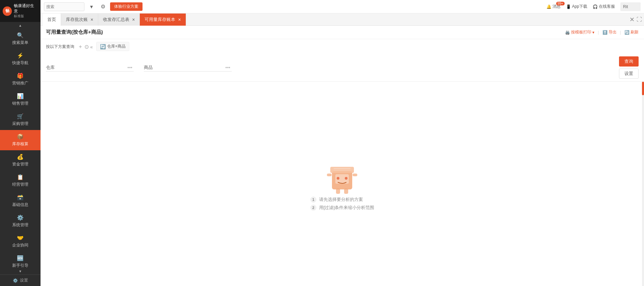  What do you see at coordinates (342, 184) in the screenshot?
I see `empty-state: 1 请先选择要分析的方案 2 用[过滤]条件来缩小分析范围` at bounding box center [342, 184].